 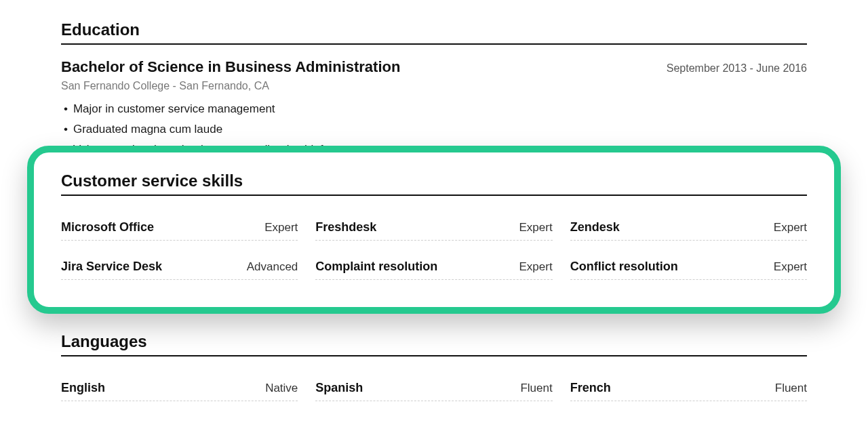 I want to click on skill-name: Zendesk, so click(x=595, y=228).